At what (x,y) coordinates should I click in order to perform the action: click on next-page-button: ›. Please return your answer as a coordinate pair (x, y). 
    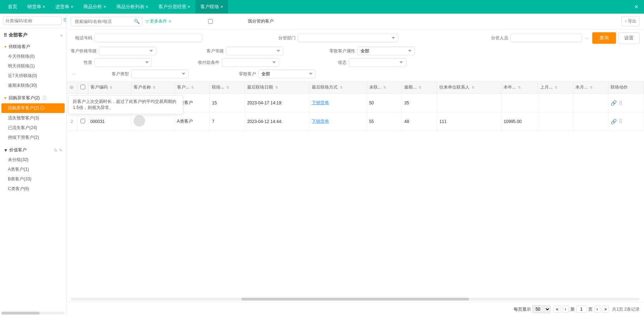
    Looking at the image, I should click on (597, 309).